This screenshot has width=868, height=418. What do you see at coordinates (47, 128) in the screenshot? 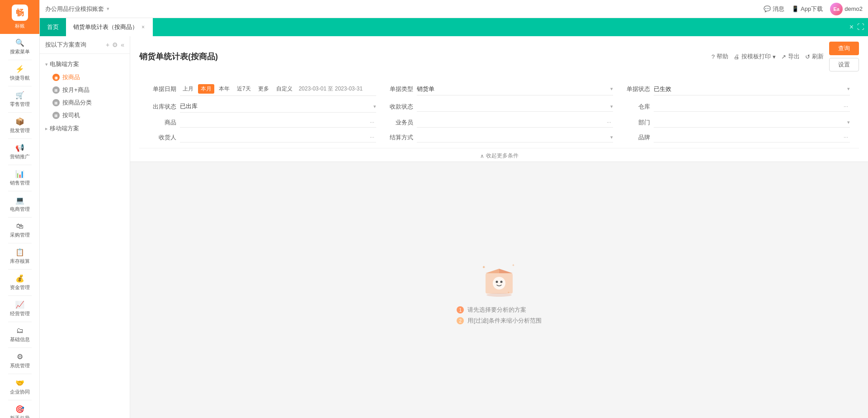
I see `tree-group-chevron-1: ▸` at bounding box center [47, 128].